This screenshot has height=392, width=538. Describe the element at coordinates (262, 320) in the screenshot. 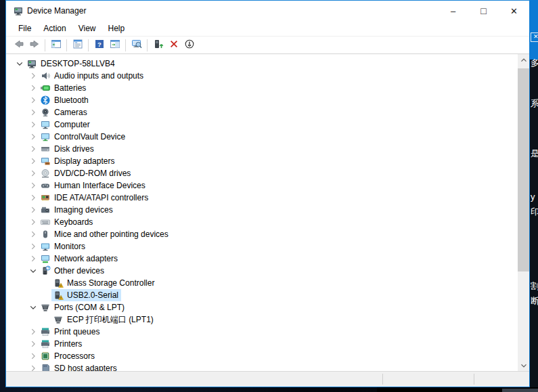

I see `tree-row-ecp-lpt1: ECP 打印机端口 (LPT1)` at that location.